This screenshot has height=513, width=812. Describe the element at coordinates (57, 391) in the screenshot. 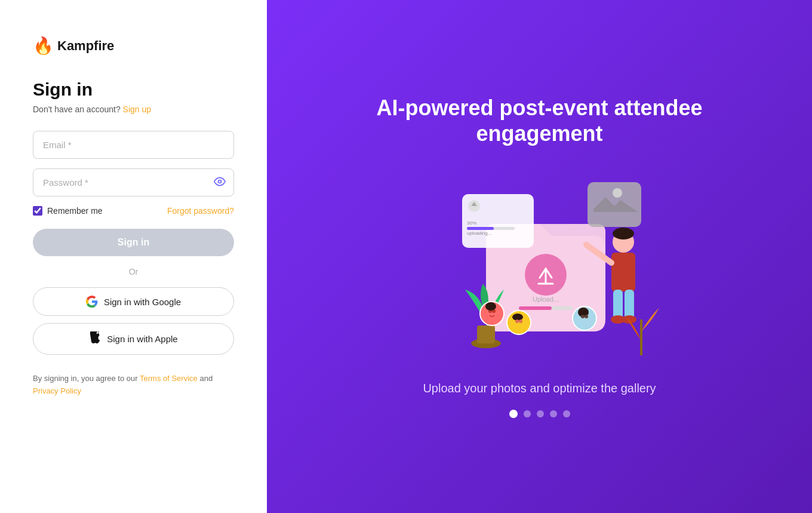

I see `privacy-link: Privacy Policy` at that location.